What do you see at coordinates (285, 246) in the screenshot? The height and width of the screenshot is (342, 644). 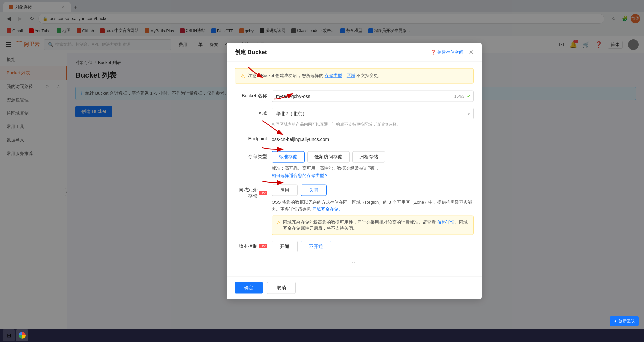 I see `version-enable-btn: 开通` at bounding box center [285, 246].